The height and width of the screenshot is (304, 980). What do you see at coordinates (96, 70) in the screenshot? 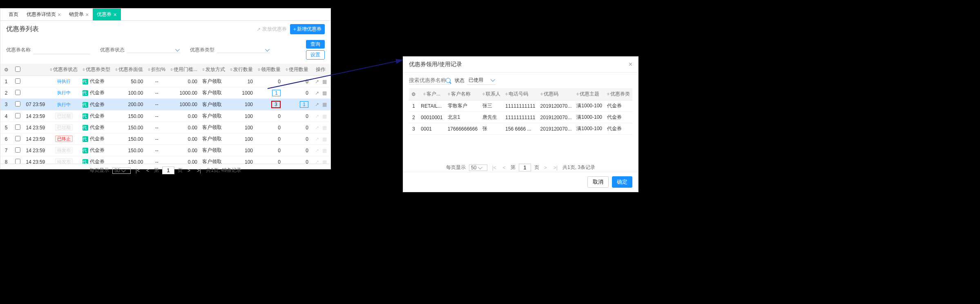
I see `col-type: 优惠券类型` at bounding box center [96, 70].